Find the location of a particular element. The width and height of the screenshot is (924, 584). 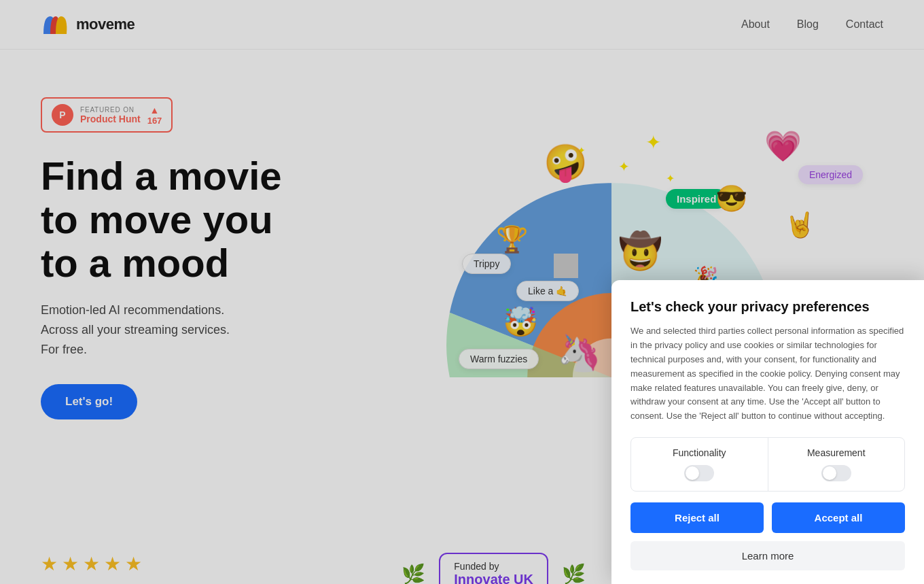

measurement-toggle-thumb is located at coordinates (830, 473).